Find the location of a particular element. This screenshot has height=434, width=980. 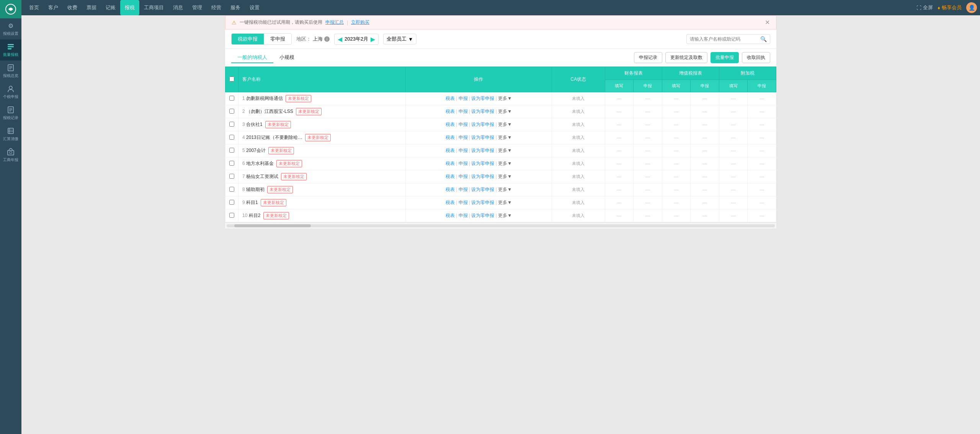

notice-close-button: ✕ is located at coordinates (767, 22).